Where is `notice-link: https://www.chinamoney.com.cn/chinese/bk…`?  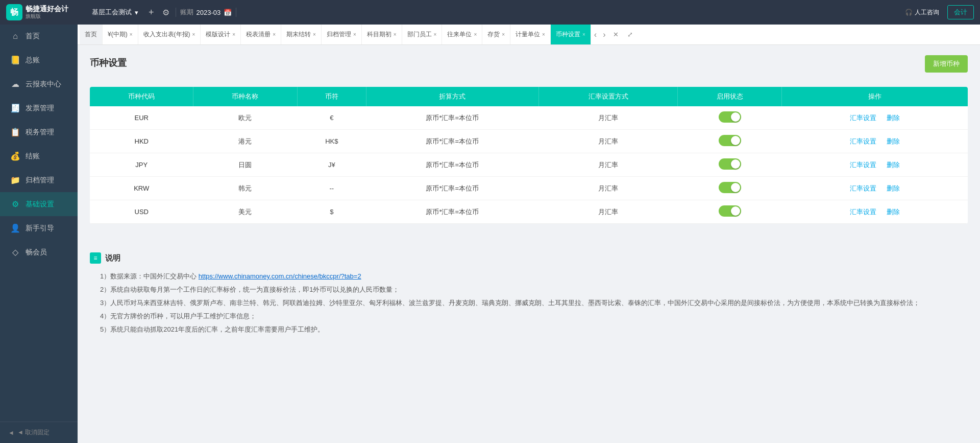 notice-link: https://www.chinamoney.com.cn/chinese/bk… is located at coordinates (280, 276).